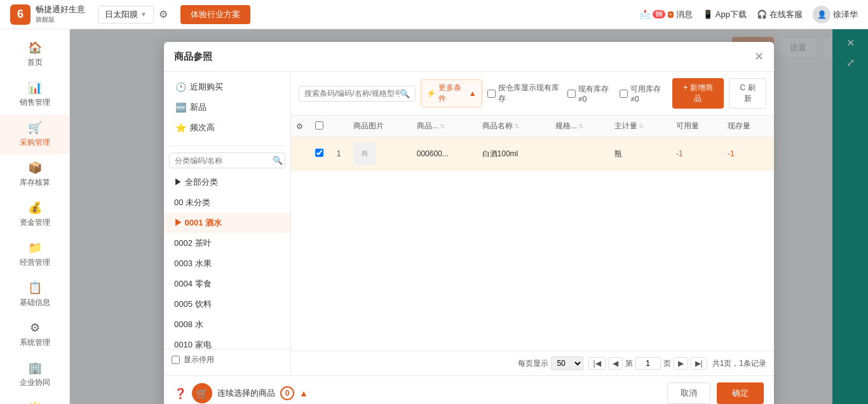  Describe the element at coordinates (215, 15) in the screenshot. I see `experience-button: 体验行业方案` at that location.